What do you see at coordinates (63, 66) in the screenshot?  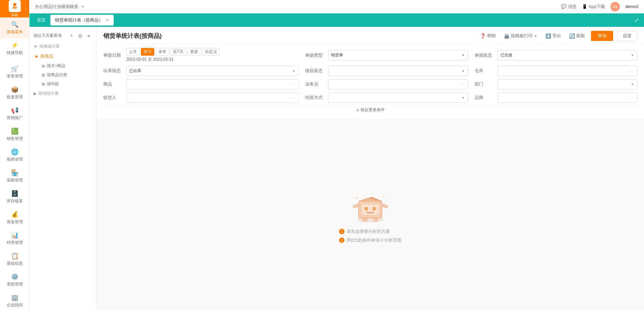 I see `tree-item-by-month-product: ▦ 按月+商品` at bounding box center [63, 66].